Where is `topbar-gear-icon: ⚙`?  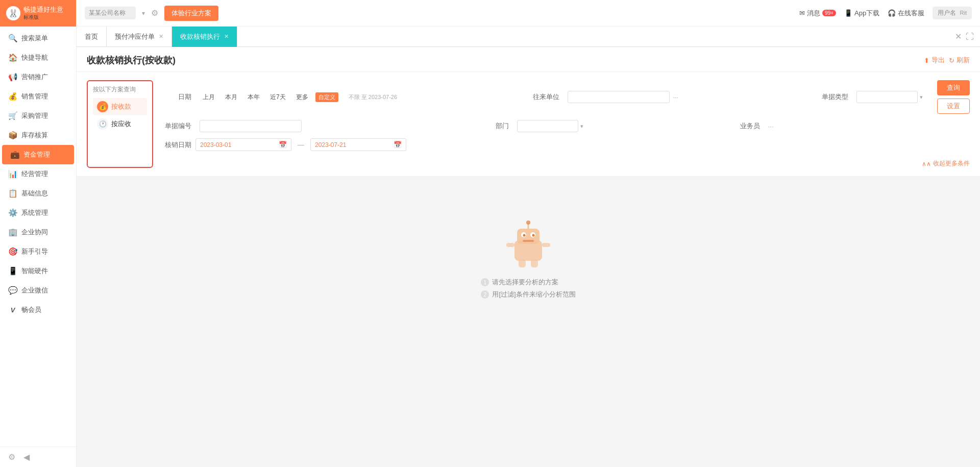 topbar-gear-icon: ⚙ is located at coordinates (155, 13).